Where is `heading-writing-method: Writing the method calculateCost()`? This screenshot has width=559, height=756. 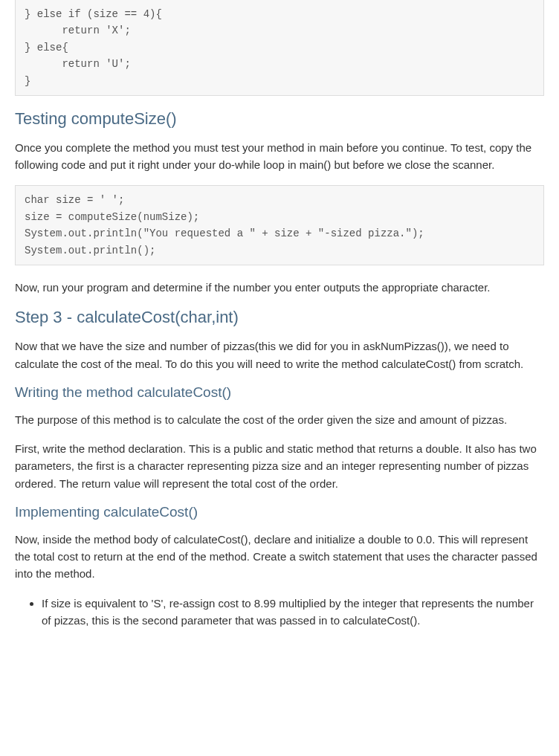 heading-writing-method: Writing the method calculateCost() is located at coordinates (280, 392).